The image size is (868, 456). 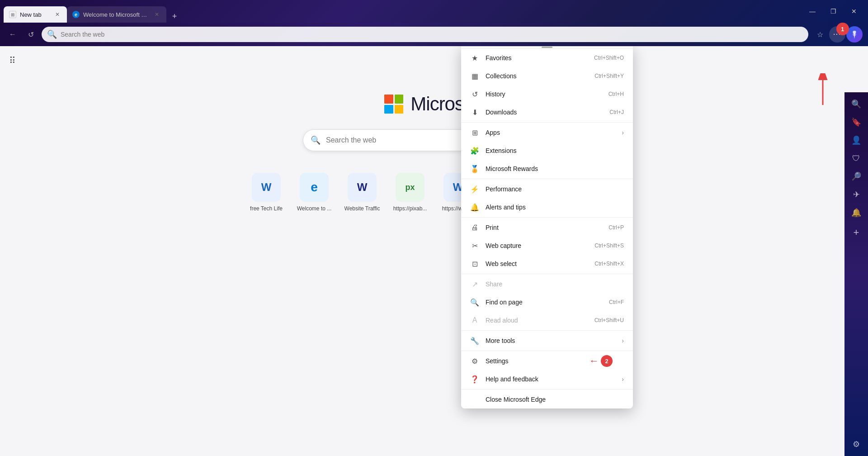 What do you see at coordinates (555, 189) in the screenshot?
I see `menu-label-performance: Performance` at bounding box center [555, 189].